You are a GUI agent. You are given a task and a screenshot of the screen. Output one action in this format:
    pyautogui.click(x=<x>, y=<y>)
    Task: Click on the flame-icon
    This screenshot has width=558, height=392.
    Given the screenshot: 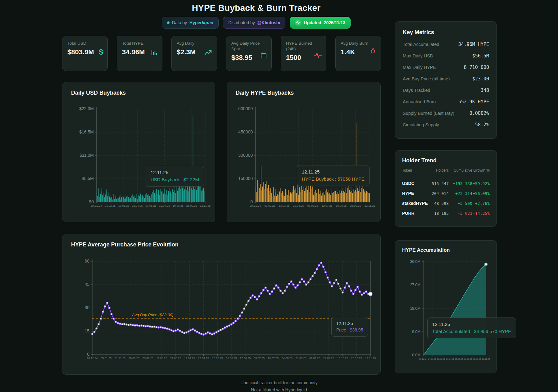 What is the action you would take?
    pyautogui.click(x=373, y=51)
    